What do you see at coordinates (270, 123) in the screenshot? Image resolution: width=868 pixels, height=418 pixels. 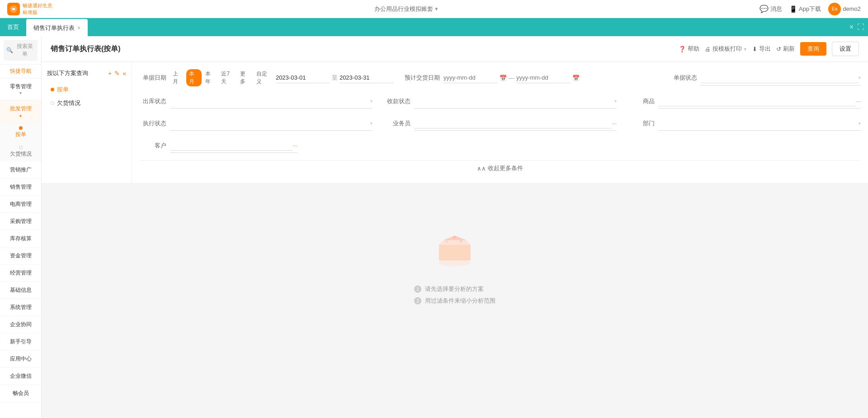 I see `exec-status-select: 已执行 部分执行 未执行` at bounding box center [270, 123].